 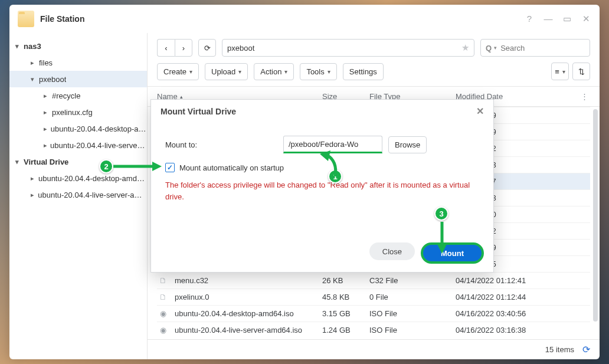 What do you see at coordinates (207, 48) in the screenshot?
I see `reload-button: ⟳` at bounding box center [207, 48].